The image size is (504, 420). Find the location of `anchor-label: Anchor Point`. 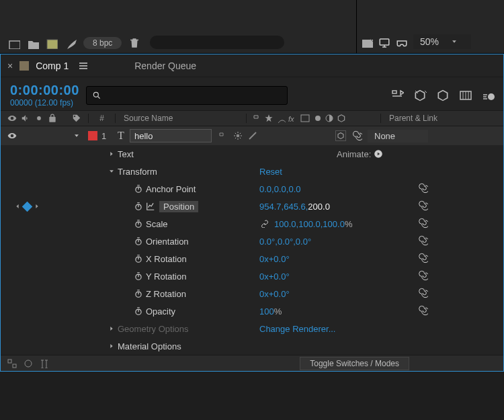

anchor-label: Anchor Point is located at coordinates (171, 190).